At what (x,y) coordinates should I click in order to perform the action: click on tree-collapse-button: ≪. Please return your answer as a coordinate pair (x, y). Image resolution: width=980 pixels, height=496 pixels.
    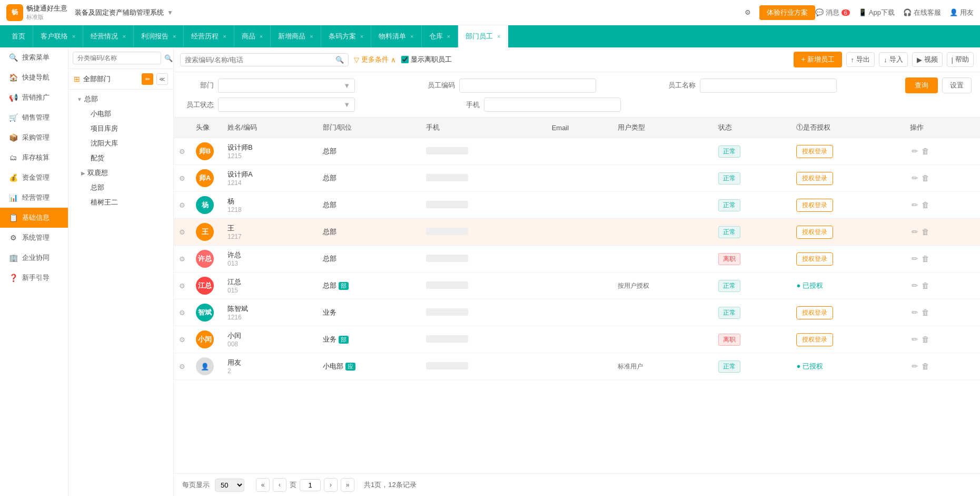
    Looking at the image, I should click on (162, 79).